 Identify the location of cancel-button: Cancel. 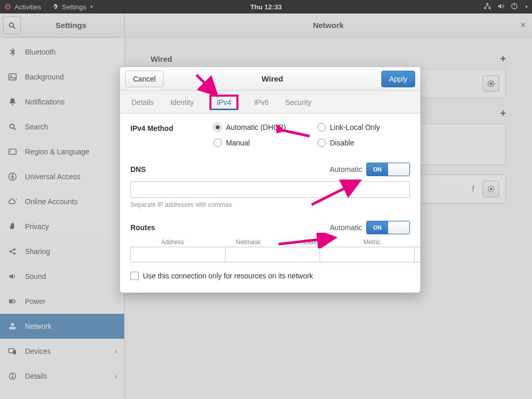
(144, 79).